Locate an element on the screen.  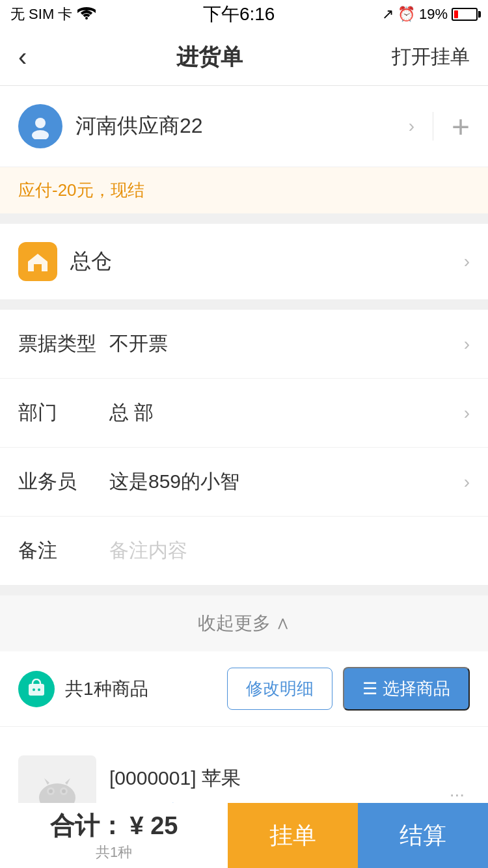
supplier-arrow-icon: › is located at coordinates (411, 126).